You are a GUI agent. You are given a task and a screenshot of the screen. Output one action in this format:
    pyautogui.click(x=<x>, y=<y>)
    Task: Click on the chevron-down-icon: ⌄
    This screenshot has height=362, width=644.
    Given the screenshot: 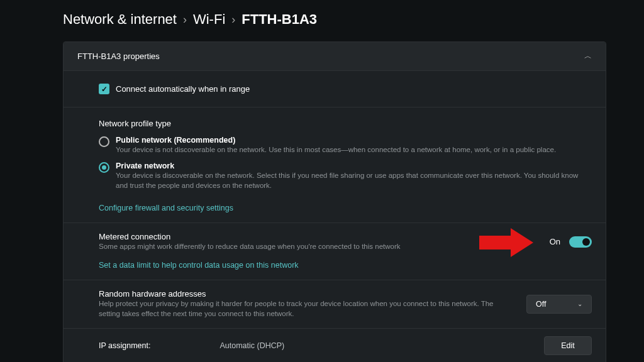 What is the action you would take?
    pyautogui.click(x=580, y=304)
    